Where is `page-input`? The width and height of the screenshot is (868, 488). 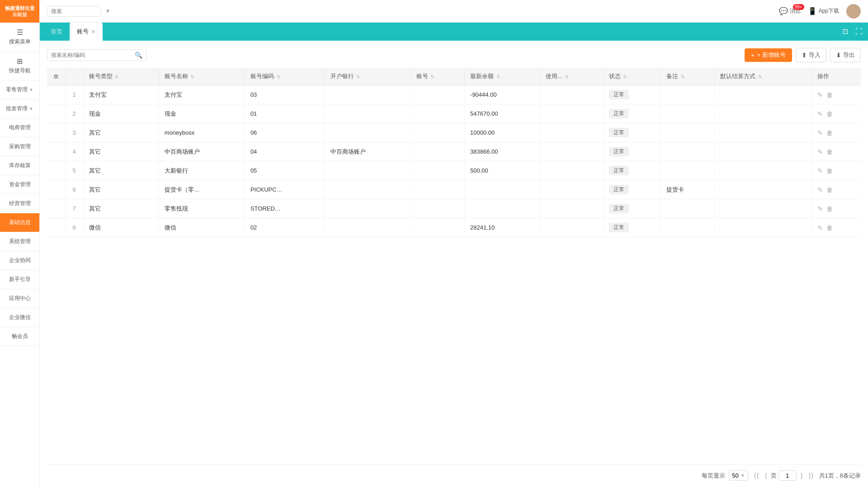 page-input is located at coordinates (788, 475).